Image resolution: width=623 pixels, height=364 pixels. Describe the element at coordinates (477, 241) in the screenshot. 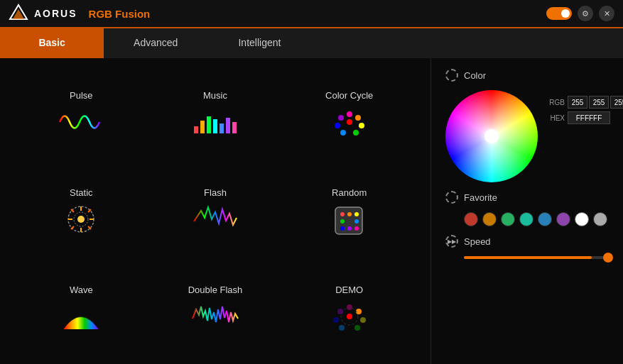

I see `speed-label: Speed` at that location.